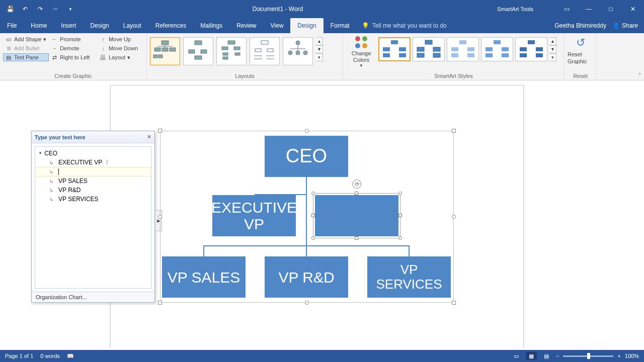 The width and height of the screenshot is (644, 362). Describe the element at coordinates (322, 57) in the screenshot. I see `ribbon: ▭Add Shape ▾ ≣Add Bullet ▤Text Pane ←Pro…` at that location.